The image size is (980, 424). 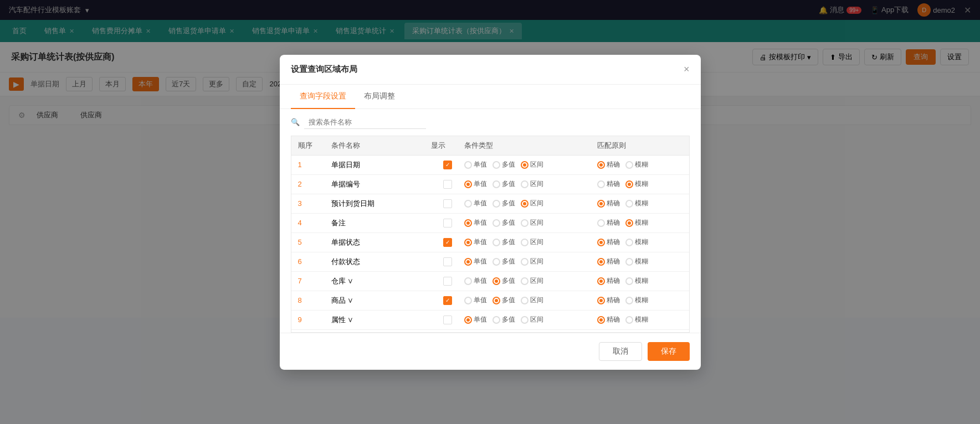 I want to click on cell-name: 预计到货日期, so click(x=381, y=204).